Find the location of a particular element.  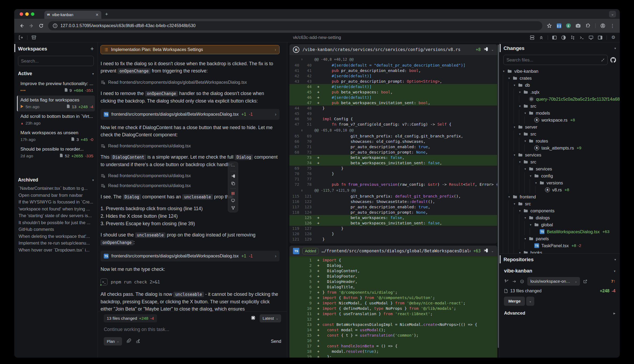

theme-contrast-icon is located at coordinates (564, 38).